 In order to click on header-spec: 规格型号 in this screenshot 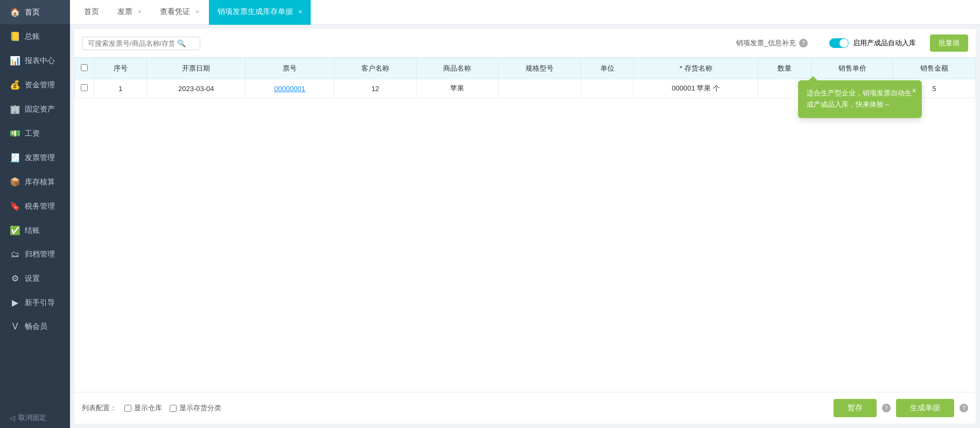, I will do `click(540, 69)`.